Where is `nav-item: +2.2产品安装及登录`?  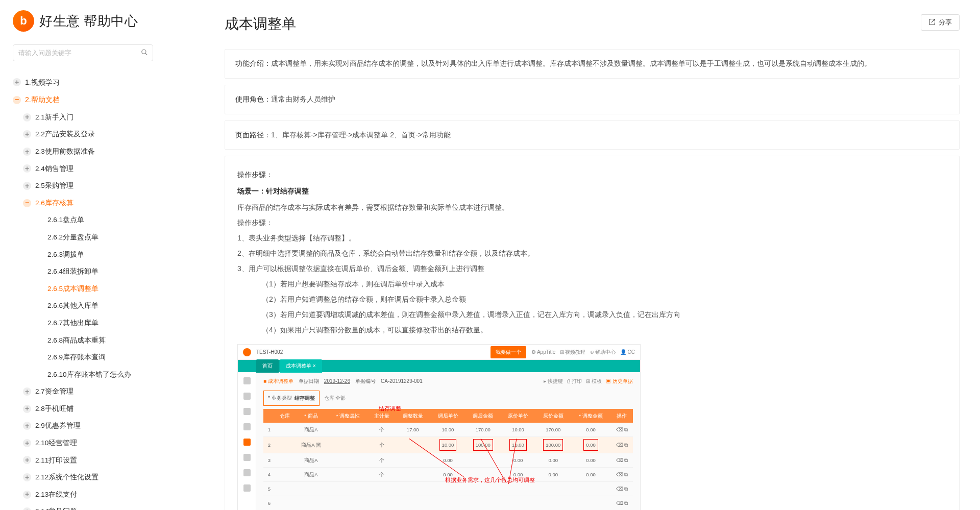 nav-item: +2.2产品安装及登录 is located at coordinates (83, 134).